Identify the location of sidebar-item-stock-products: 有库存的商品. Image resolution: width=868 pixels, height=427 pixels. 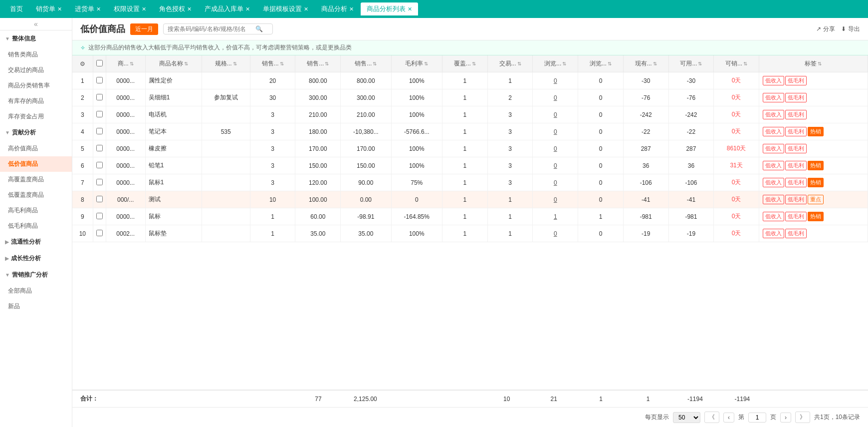
(36, 101).